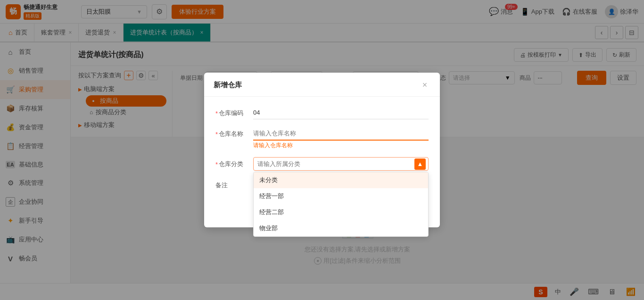  Describe the element at coordinates (234, 184) in the screenshot. I see `note-label: 备注` at that location.